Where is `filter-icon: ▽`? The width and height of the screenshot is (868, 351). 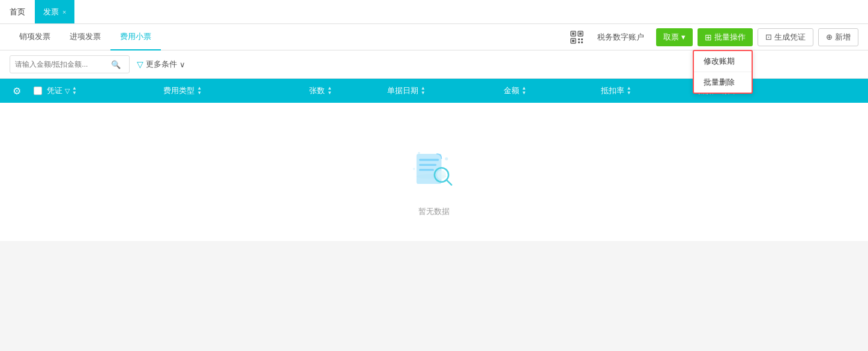 filter-icon: ▽ is located at coordinates (140, 64).